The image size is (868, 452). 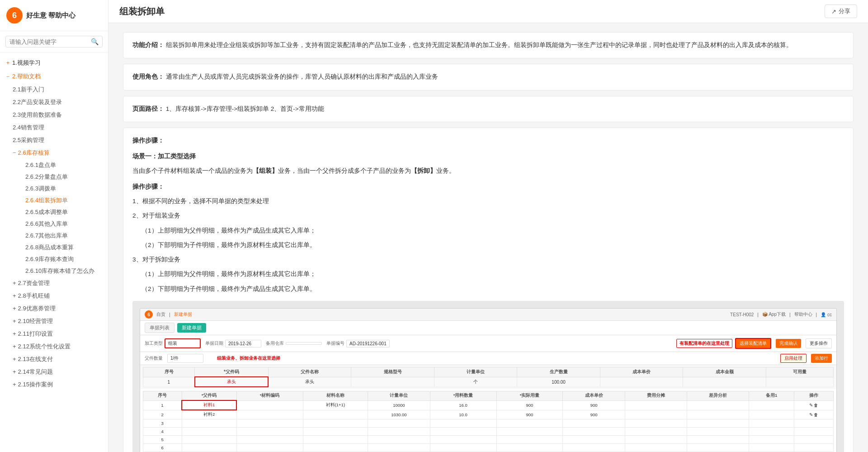 I want to click on role-label: 使用角色：, so click(x=148, y=77).